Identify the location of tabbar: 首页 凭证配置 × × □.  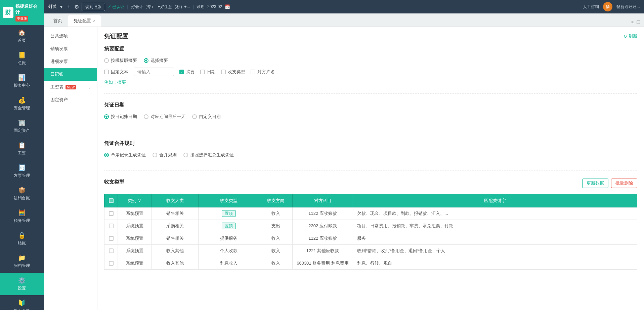
(344, 20).